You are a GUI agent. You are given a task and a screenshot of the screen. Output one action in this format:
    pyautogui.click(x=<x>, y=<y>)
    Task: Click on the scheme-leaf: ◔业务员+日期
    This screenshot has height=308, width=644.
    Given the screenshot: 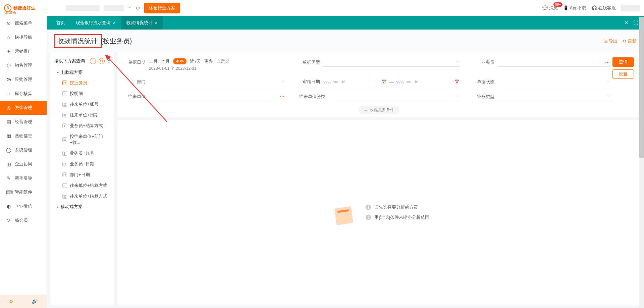 What is the action you would take?
    pyautogui.click(x=82, y=164)
    